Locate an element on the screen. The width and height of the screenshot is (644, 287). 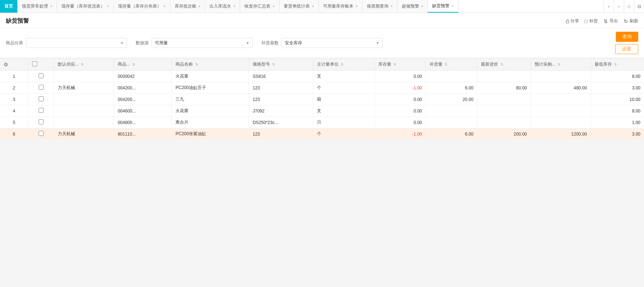
tab-close-stock-dist: × is located at coordinates (165, 6).